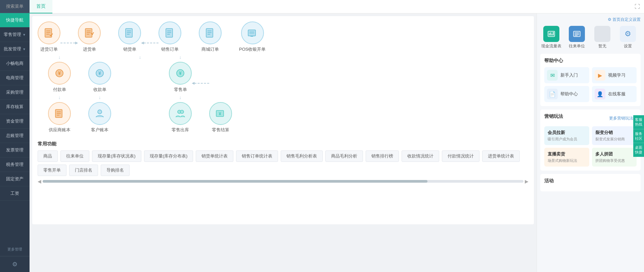 This screenshot has width=644, height=272. What do you see at coordinates (567, 139) in the screenshot?
I see `member-sub: 吸引用户成为会员` at bounding box center [567, 139].